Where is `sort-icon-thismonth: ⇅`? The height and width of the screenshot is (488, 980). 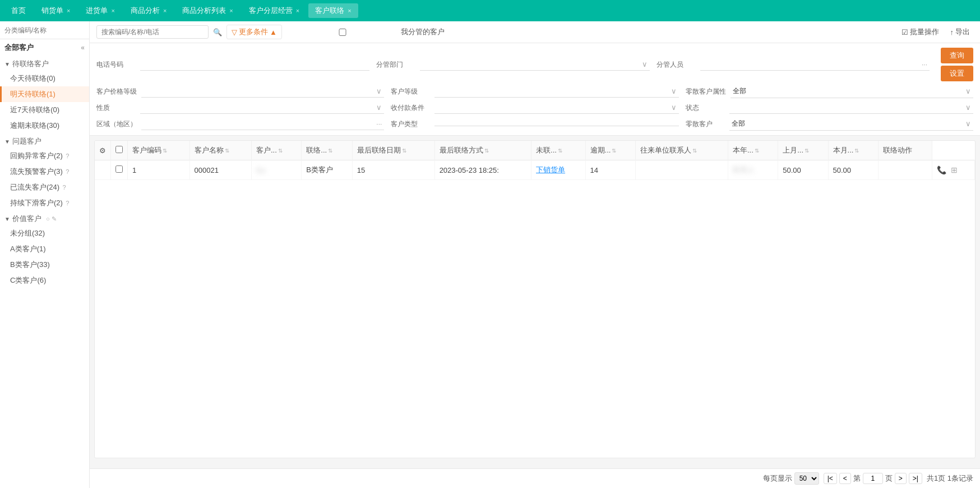 sort-icon-thismonth: ⇅ is located at coordinates (857, 150).